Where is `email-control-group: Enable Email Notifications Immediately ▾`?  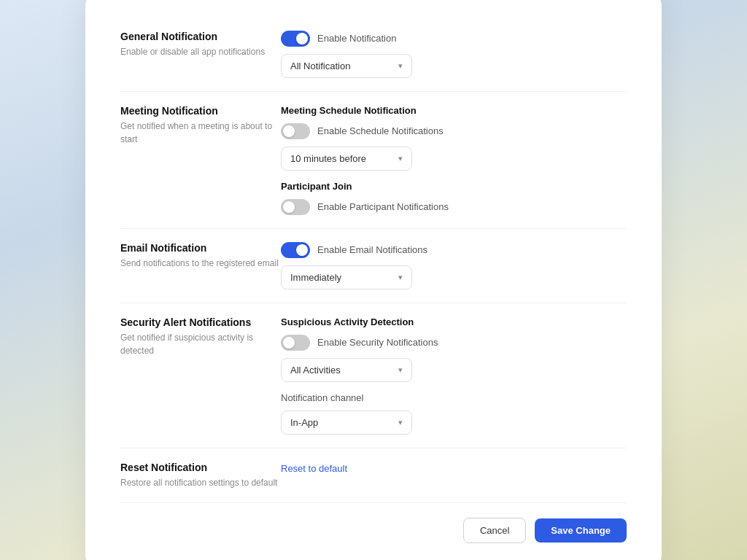
email-control-group: Enable Email Notifications Immediately ▾ is located at coordinates (454, 265).